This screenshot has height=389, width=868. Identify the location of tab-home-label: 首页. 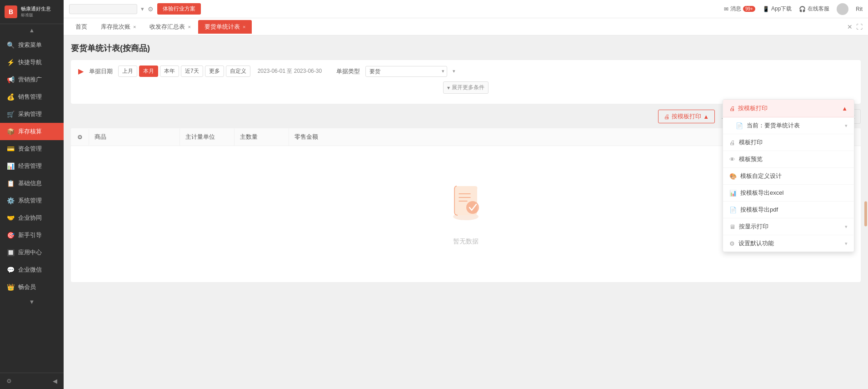
(81, 27).